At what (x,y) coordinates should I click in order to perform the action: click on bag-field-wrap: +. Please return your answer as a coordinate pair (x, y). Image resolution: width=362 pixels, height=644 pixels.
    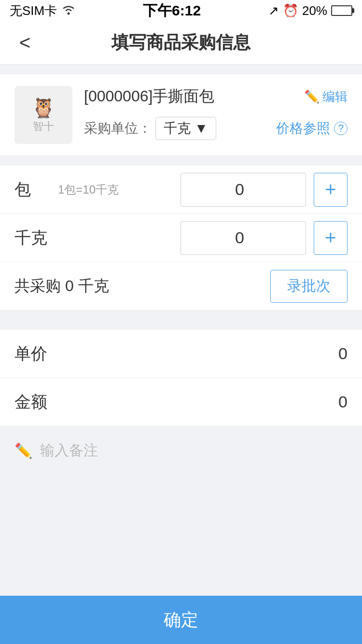
    Looking at the image, I should click on (233, 190).